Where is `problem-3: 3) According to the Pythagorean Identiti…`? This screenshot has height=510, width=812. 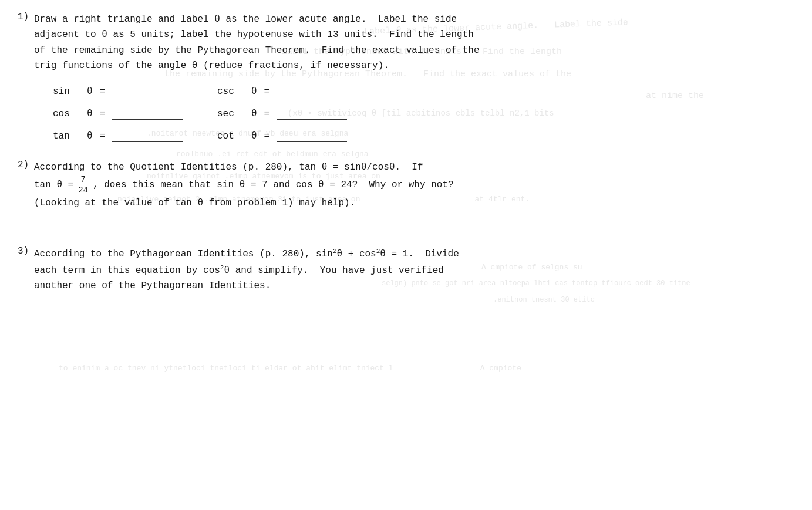 problem-3: 3) According to the Pythagorean Identiti… is located at coordinates (406, 270).